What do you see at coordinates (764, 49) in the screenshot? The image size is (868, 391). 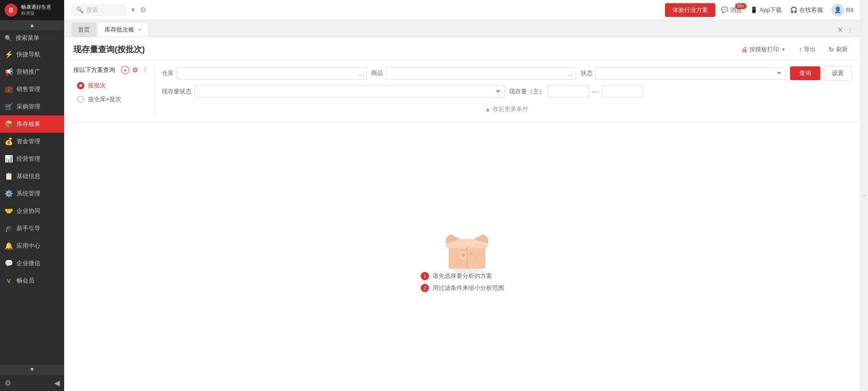 I see `print-button: 🖨 按模板打印 ▼` at bounding box center [764, 49].